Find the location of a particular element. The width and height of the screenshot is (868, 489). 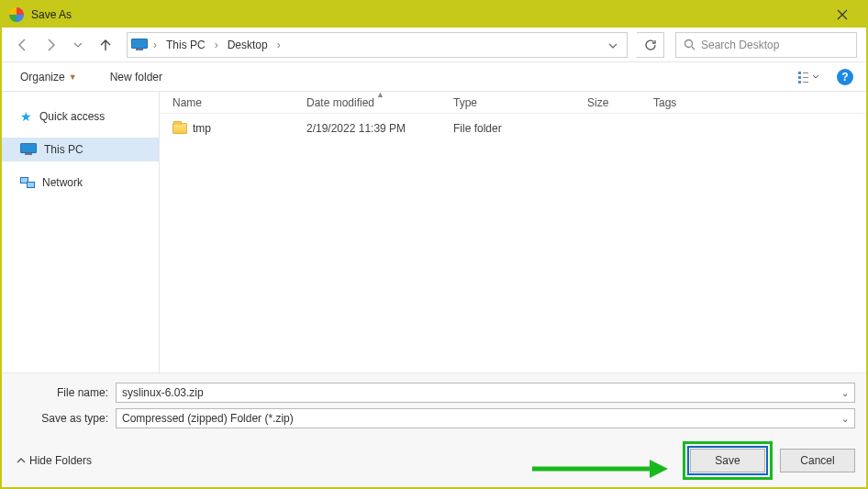

column-headers: ▲ Name Date modified Type Size Tags is located at coordinates (513, 103).